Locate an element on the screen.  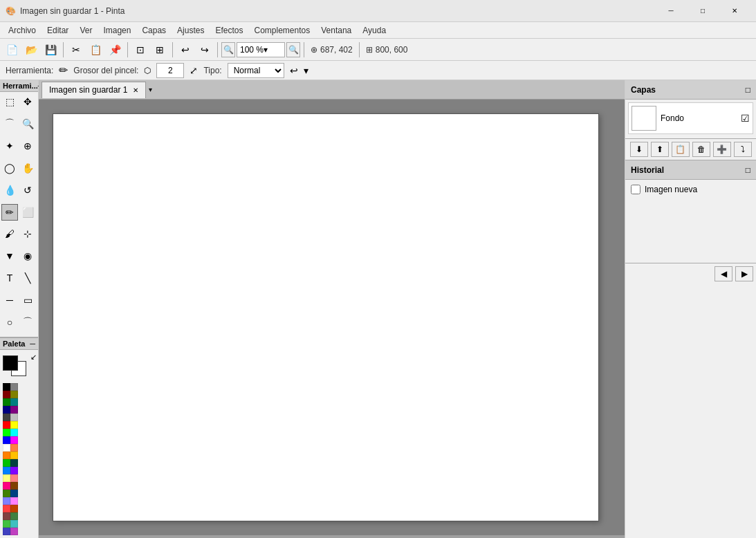
paste-button: 📌 is located at coordinates (115, 50).